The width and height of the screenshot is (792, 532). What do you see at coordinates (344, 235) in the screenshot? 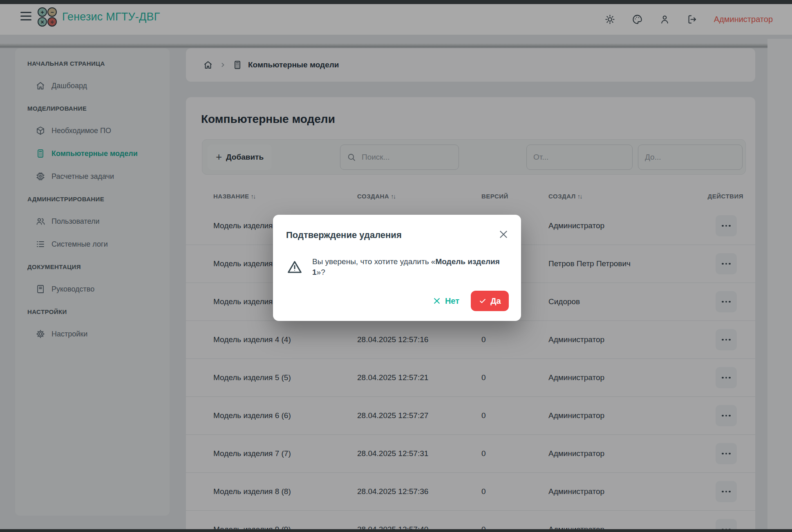
I see `dialog-title: Подтверждение удаления` at bounding box center [344, 235].